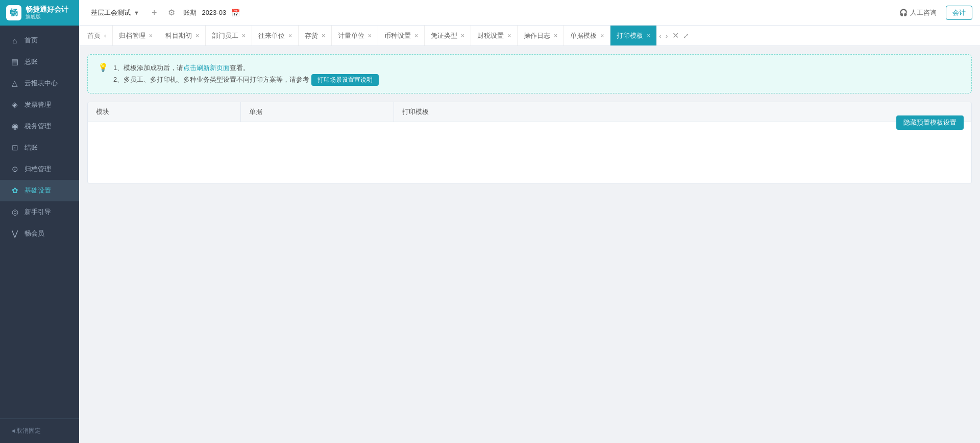 This screenshot has height=443, width=980. What do you see at coordinates (154, 13) in the screenshot?
I see `add-tab-button: +` at bounding box center [154, 13].